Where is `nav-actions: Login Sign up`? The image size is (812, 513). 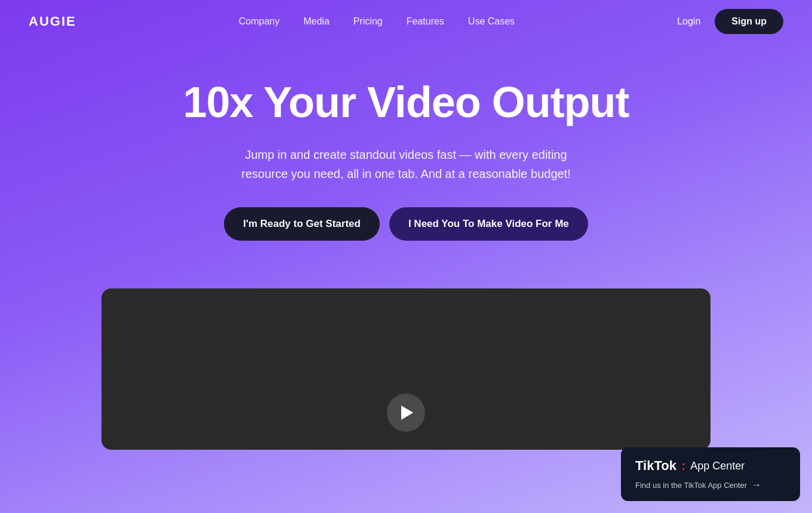
nav-actions: Login Sign up is located at coordinates (730, 21).